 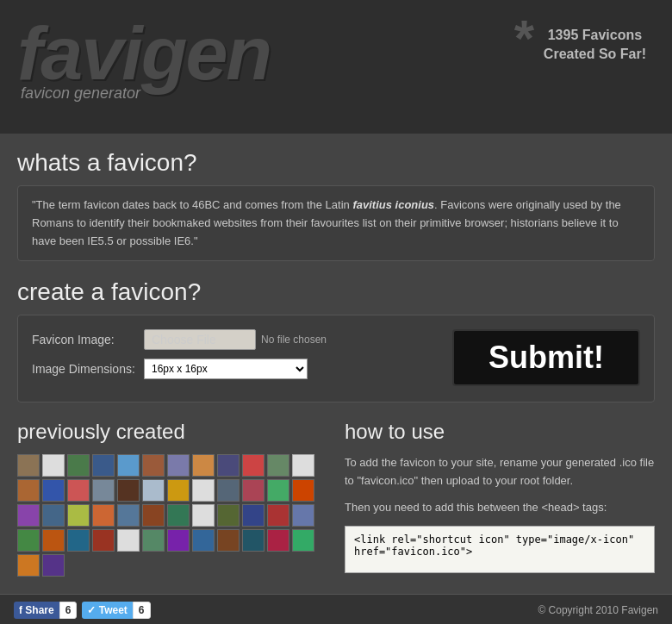 I want to click on form-submit-row: Favicon Image: Choose File No file chose…, so click(x=336, y=359).